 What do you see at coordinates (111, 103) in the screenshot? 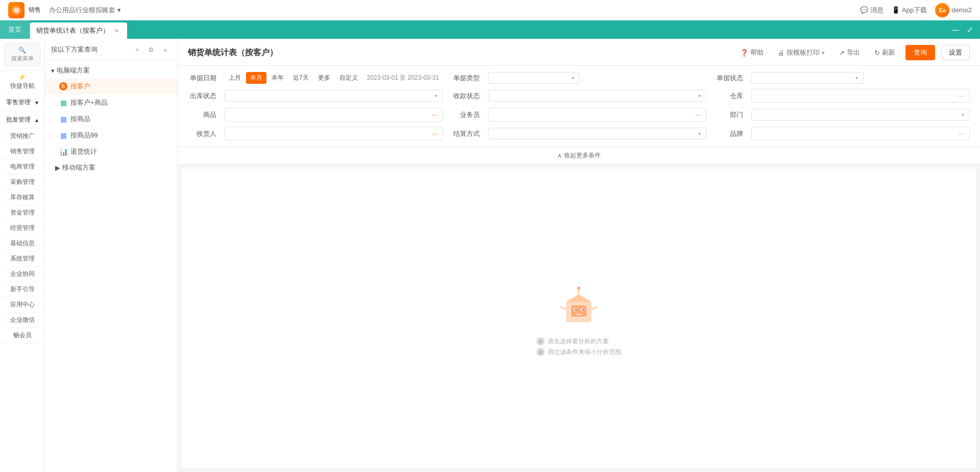
I see `tree-item-customer-goods: ▦ 按客户+商品` at bounding box center [111, 103].